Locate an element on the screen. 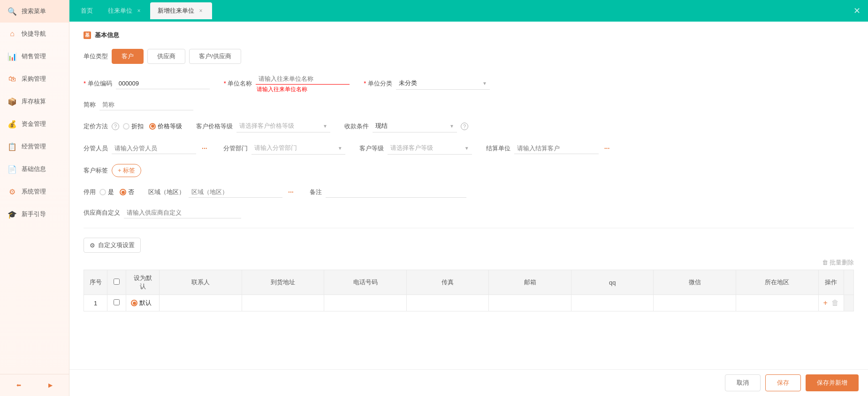  save-new-button: 保存并新增 is located at coordinates (832, 383).